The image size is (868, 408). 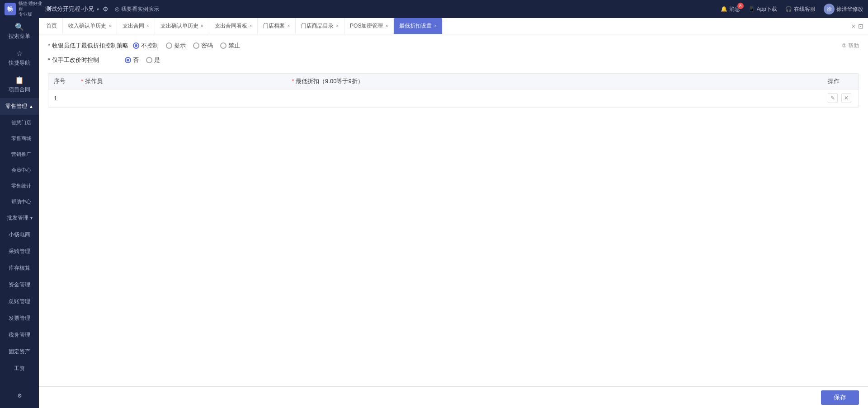 I want to click on tab-store-products-close: ×, so click(x=337, y=26).